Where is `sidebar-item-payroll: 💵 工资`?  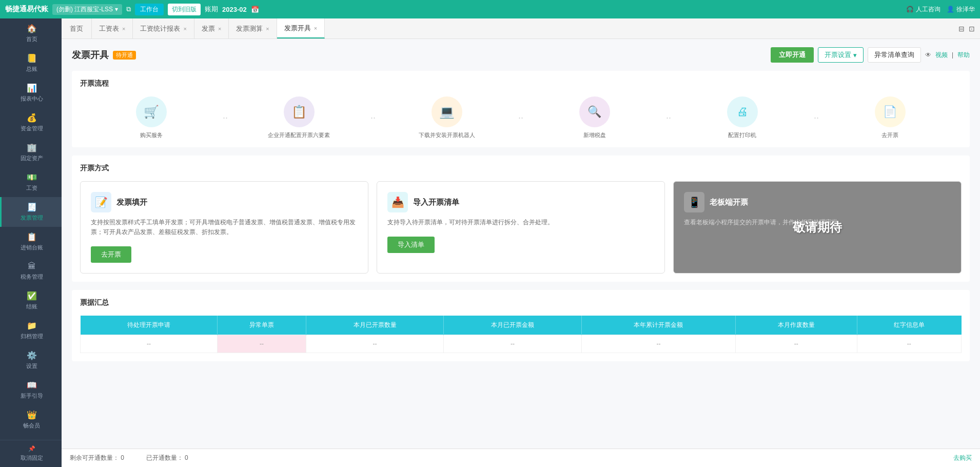 sidebar-item-payroll: 💵 工资 is located at coordinates (31, 182).